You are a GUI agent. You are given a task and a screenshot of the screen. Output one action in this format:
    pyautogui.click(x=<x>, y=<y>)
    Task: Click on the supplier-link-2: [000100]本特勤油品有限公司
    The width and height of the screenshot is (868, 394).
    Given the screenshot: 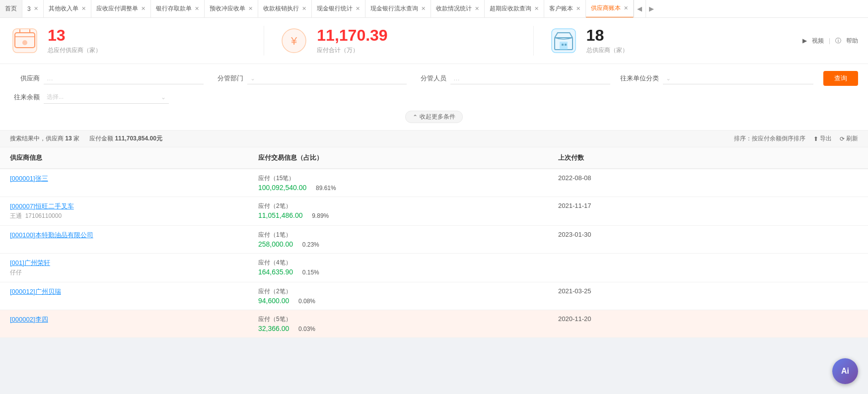 What is the action you would take?
    pyautogui.click(x=52, y=235)
    